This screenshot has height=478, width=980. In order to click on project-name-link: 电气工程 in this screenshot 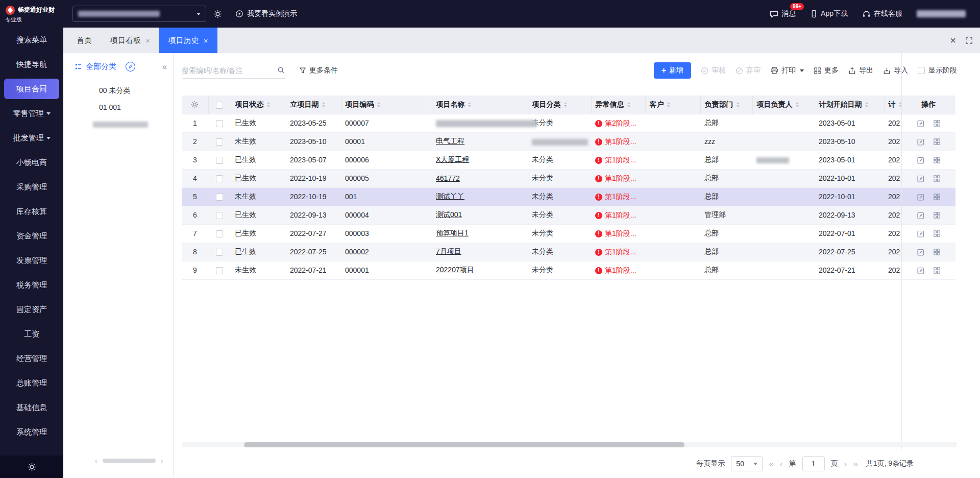, I will do `click(450, 141)`.